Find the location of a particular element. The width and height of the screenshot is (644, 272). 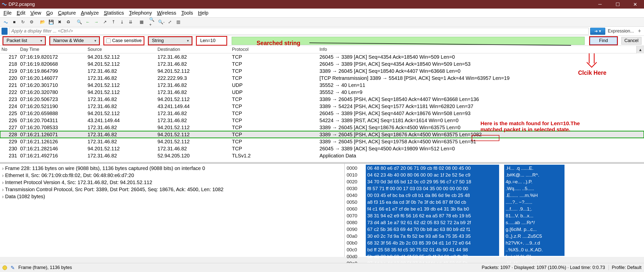

last-packet-icon: ⤓ is located at coordinates (122, 22).